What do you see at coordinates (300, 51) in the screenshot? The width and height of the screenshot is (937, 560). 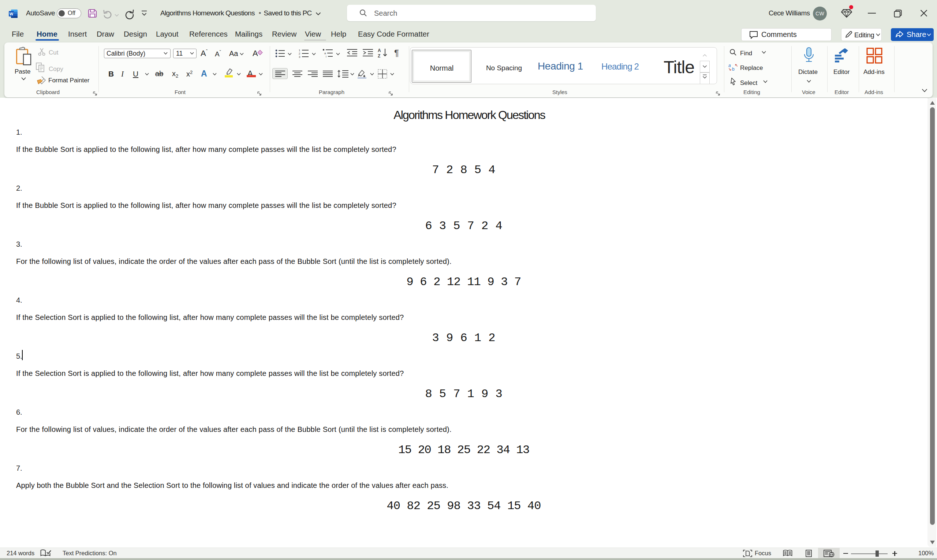 I see `svg-text: 1` at bounding box center [300, 51].